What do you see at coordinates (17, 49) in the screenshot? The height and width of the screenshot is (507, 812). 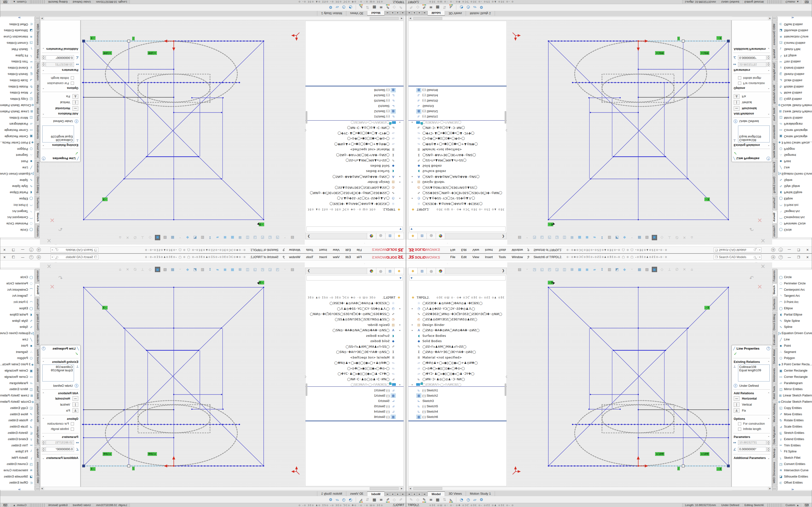 I see `flyout-item-sketch-fillet: ╮Sketch Fillet` at bounding box center [17, 49].